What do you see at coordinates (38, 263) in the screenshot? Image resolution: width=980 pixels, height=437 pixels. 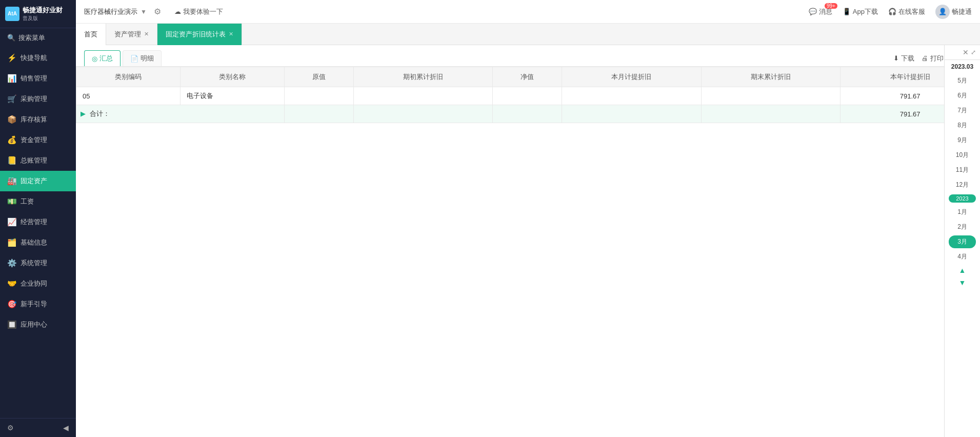 I see `sidebar-item-system: ⚙️ 系统管理` at bounding box center [38, 263].